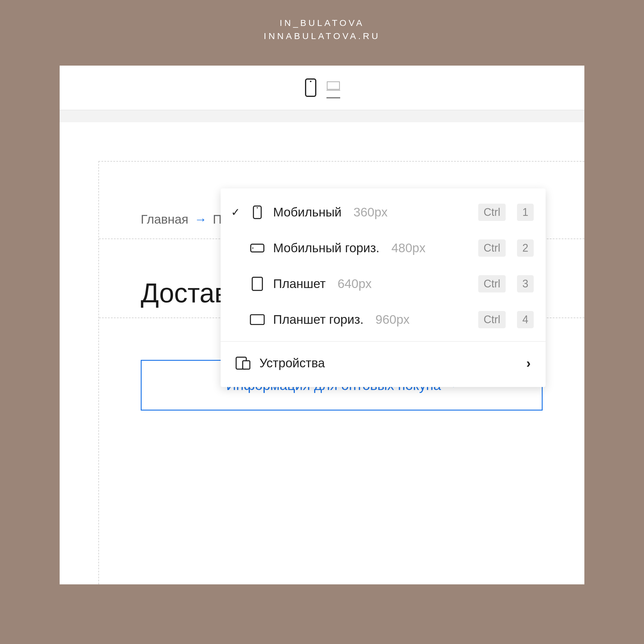 Image resolution: width=644 pixels, height=644 pixels. What do you see at coordinates (529, 363) in the screenshot?
I see `chevron-right-icon: ›` at bounding box center [529, 363].